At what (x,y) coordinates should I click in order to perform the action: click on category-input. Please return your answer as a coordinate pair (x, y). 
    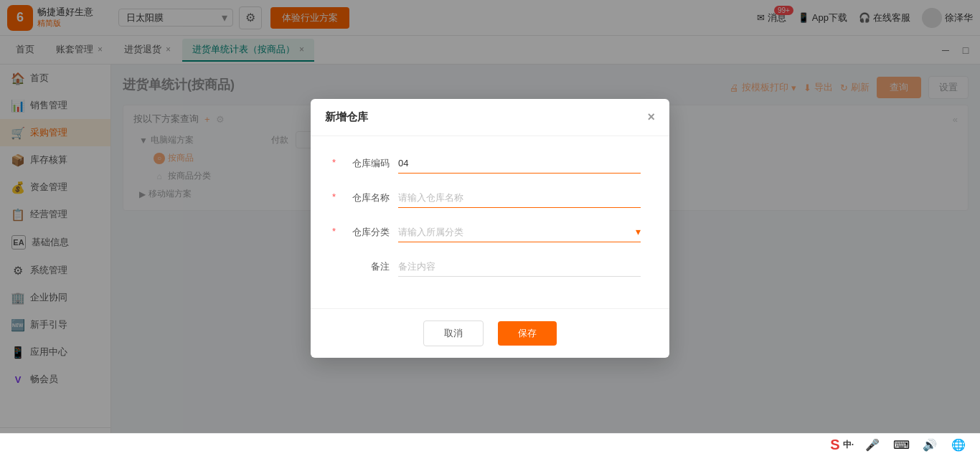
    Looking at the image, I should click on (517, 232).